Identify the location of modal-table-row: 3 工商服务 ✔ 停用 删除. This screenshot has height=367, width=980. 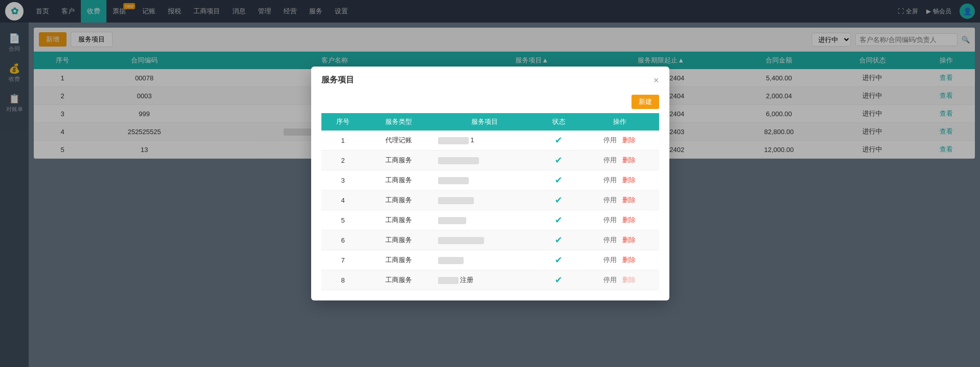
(490, 180).